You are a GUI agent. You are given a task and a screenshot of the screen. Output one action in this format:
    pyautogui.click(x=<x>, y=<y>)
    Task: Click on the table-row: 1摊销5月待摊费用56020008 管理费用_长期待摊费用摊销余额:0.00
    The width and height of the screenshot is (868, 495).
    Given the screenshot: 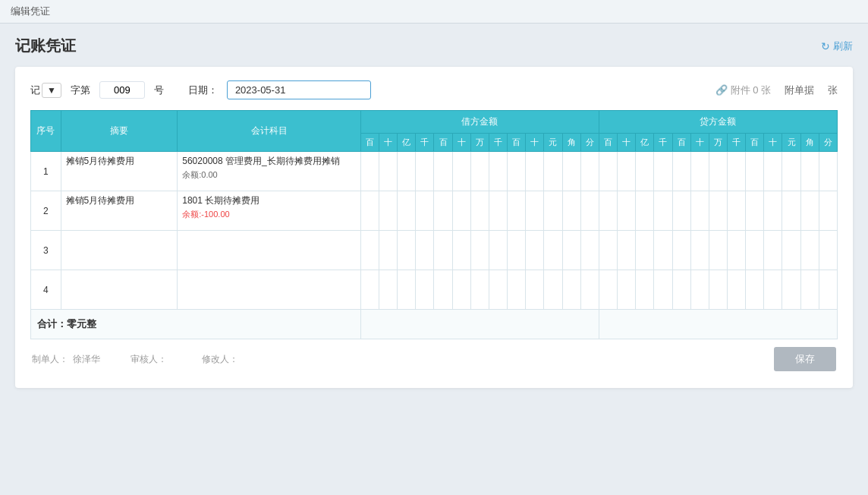 What is the action you would take?
    pyautogui.click(x=434, y=172)
    